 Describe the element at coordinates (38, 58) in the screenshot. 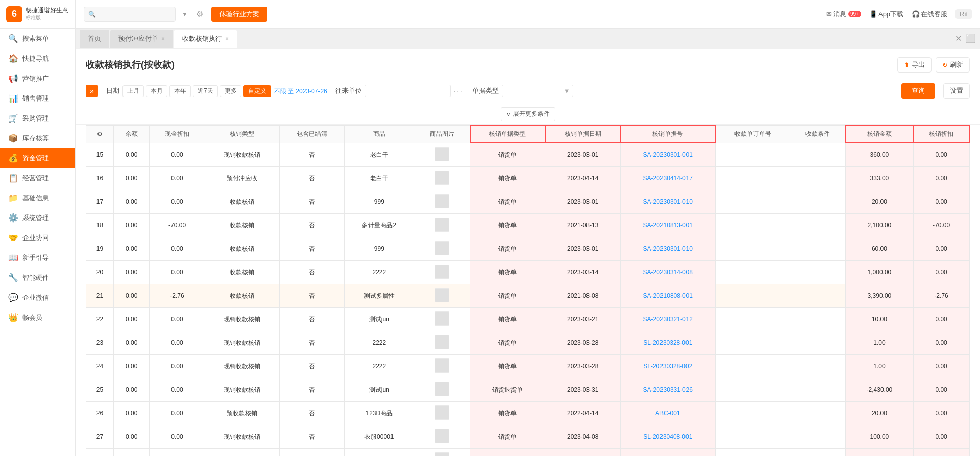

I see `sidebar-item-quick-nav: 🏠快捷导航` at that location.